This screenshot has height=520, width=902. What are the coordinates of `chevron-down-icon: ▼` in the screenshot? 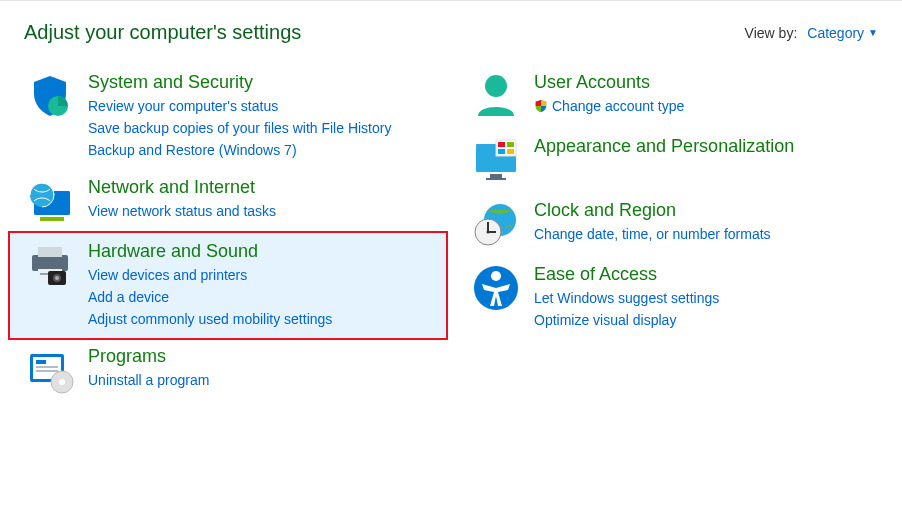 It's located at (873, 32).